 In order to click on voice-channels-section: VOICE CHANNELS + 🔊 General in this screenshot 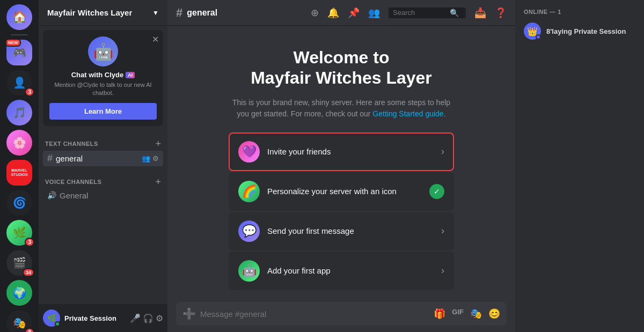, I will do `click(103, 187)`.